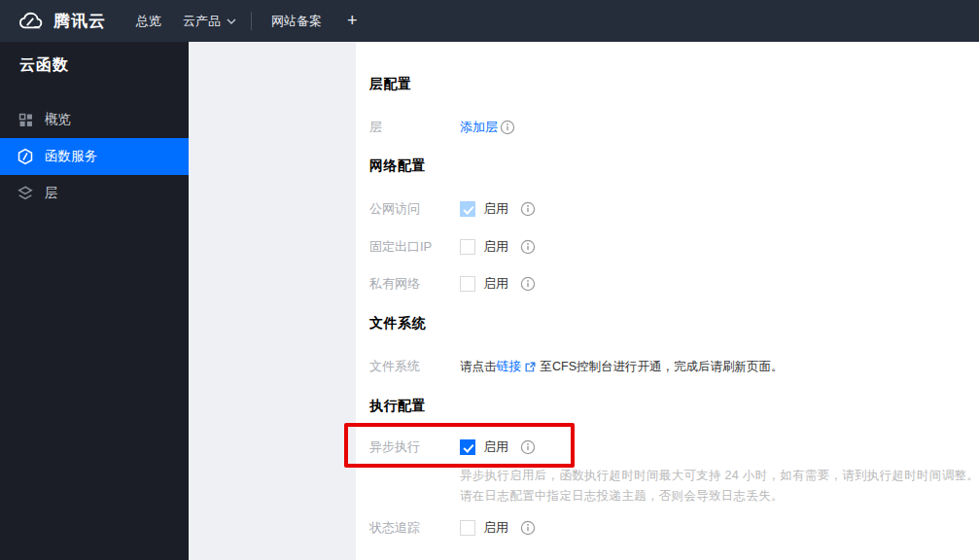  What do you see at coordinates (71, 157) in the screenshot?
I see `sidebar-item-label: 函数服务` at bounding box center [71, 157].